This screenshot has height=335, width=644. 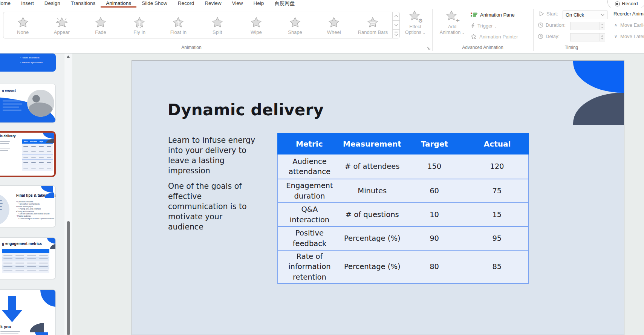 I want to click on gallery-item-shape: Shape, so click(x=295, y=25).